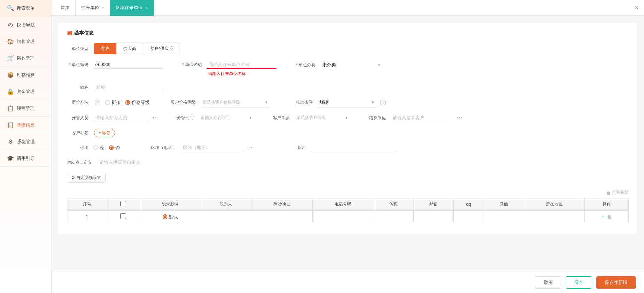 This screenshot has width=644, height=293. I want to click on name-input, so click(242, 65).